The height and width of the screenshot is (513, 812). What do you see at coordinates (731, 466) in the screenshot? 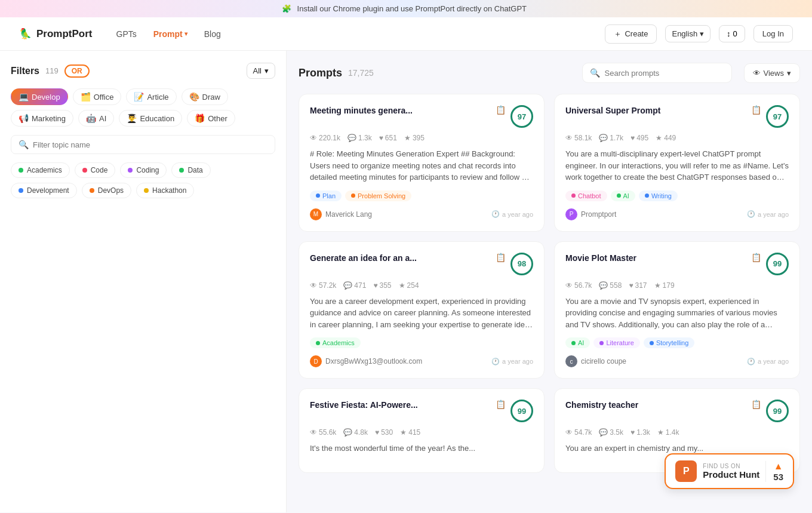
I see `ph-find-label: FIND US ON` at bounding box center [731, 466].